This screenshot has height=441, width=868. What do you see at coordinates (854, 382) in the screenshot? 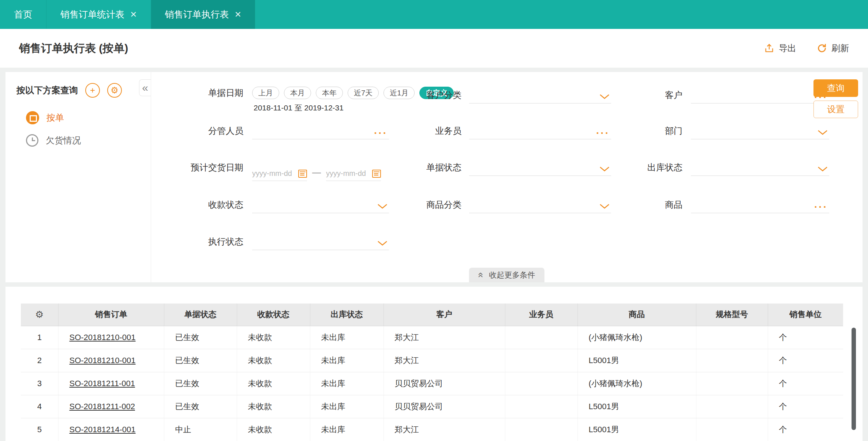
I see `table-scrollbar` at bounding box center [854, 382].